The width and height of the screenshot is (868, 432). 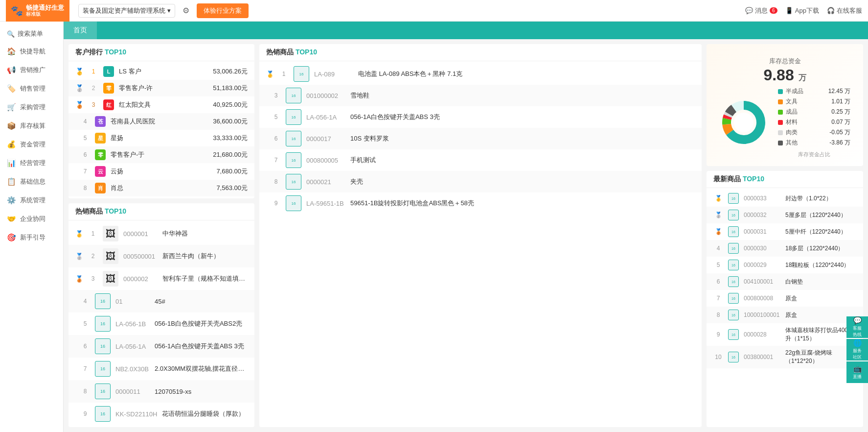 What do you see at coordinates (111, 256) in the screenshot?
I see `product-thumbnail: 🖼` at bounding box center [111, 256].